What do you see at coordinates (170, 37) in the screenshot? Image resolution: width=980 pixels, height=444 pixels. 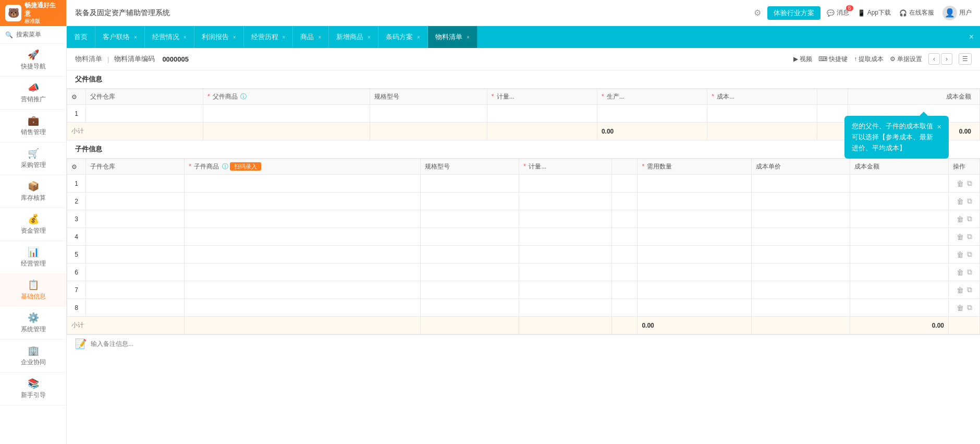 I see `tab-operations: 经营情况 ×` at bounding box center [170, 37].